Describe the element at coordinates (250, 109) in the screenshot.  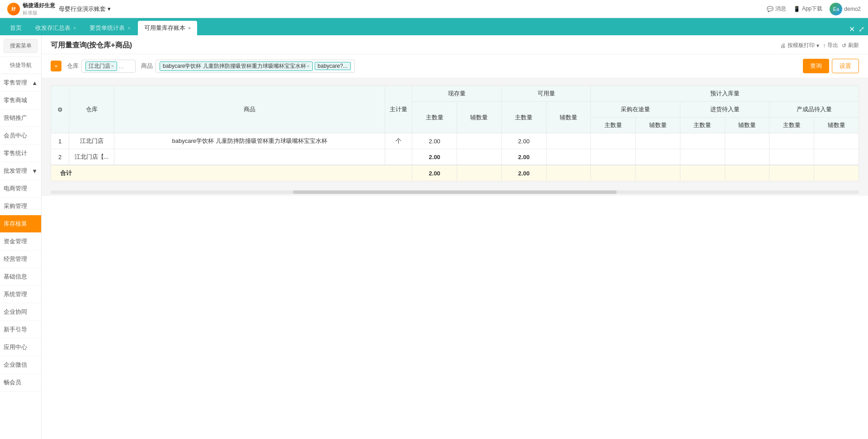
I see `product-column-header: 商品` at that location.